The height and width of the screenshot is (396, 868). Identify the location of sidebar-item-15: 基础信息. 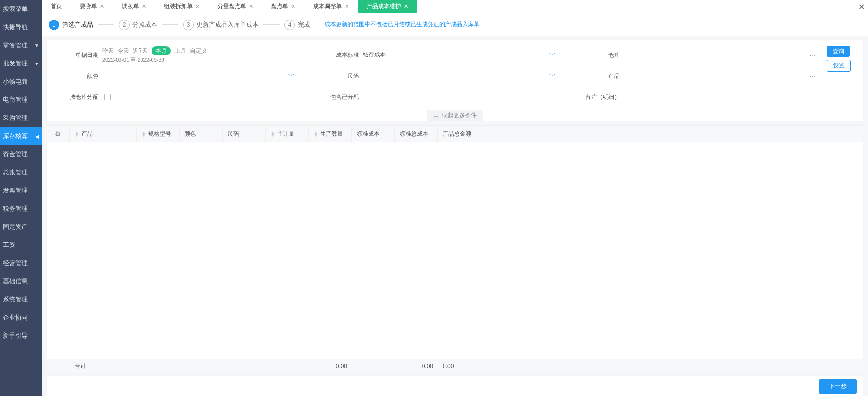
(21, 281).